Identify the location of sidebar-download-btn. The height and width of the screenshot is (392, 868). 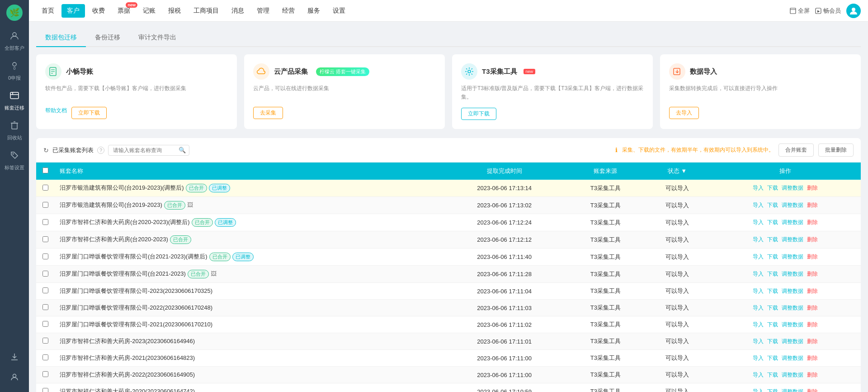
(14, 358).